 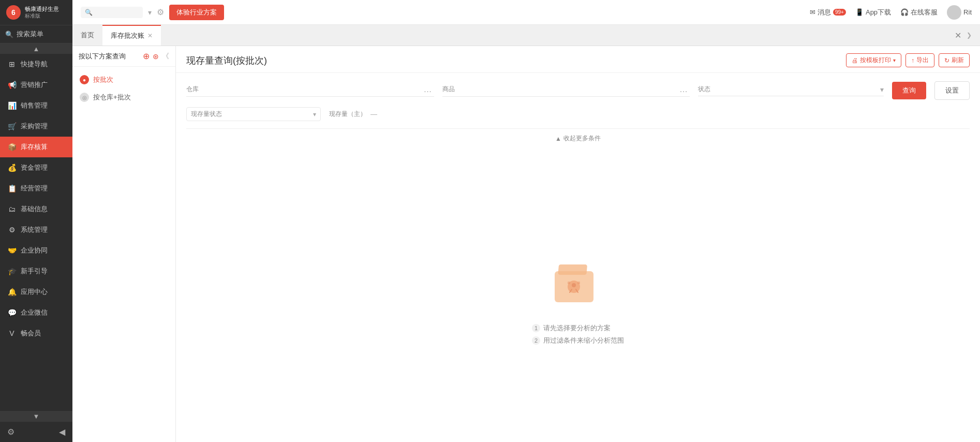 I want to click on sidebar-logo: 6, so click(x=13, y=12).